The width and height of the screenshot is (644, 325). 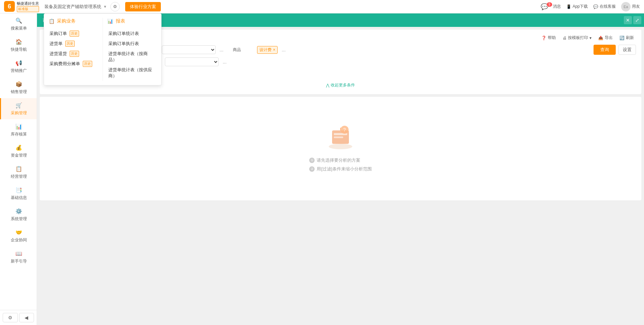 What do you see at coordinates (19, 211) in the screenshot?
I see `system-icon: ⚙️` at bounding box center [19, 211].